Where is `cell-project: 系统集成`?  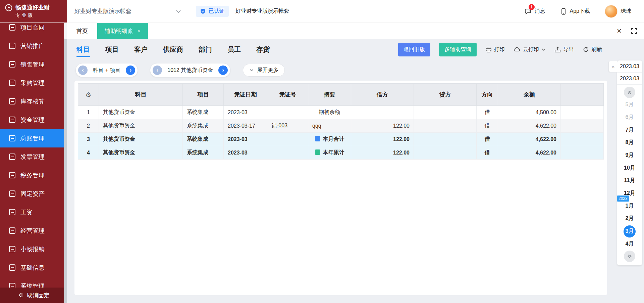
cell-project: 系统集成 is located at coordinates (203, 153).